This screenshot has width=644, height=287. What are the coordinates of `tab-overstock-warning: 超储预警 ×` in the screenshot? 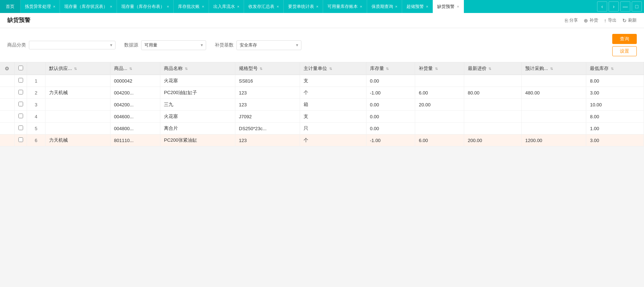 It's located at (417, 6).